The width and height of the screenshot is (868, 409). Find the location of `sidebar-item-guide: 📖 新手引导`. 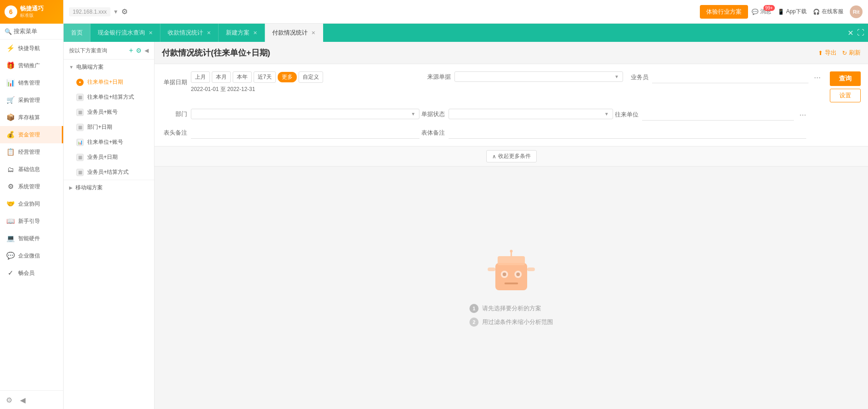

sidebar-item-guide: 📖 新手引导 is located at coordinates (32, 221).